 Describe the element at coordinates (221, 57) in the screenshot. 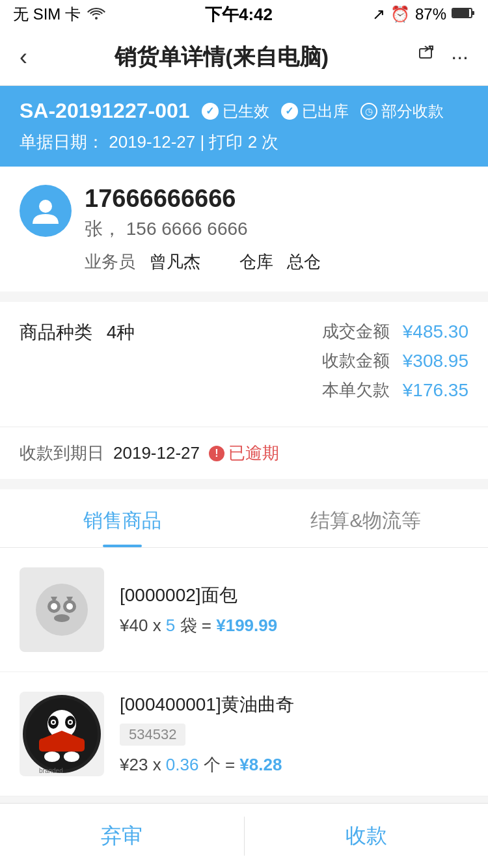

I see `page-title: 销货单详情(来自电脑)` at that location.